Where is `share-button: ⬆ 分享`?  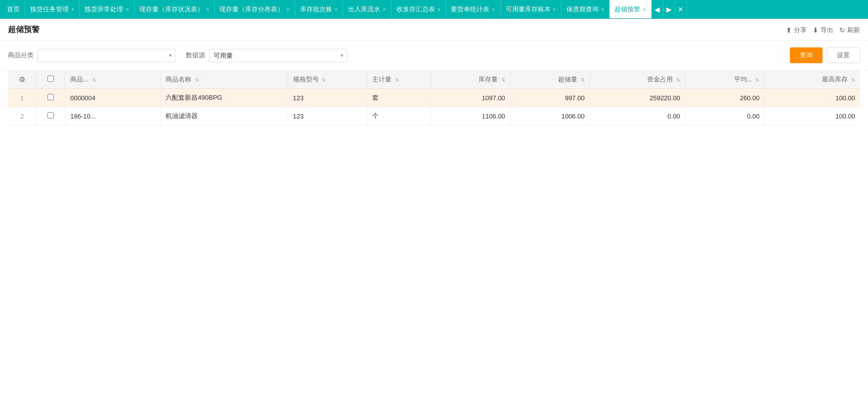 share-button: ⬆ 分享 is located at coordinates (796, 30).